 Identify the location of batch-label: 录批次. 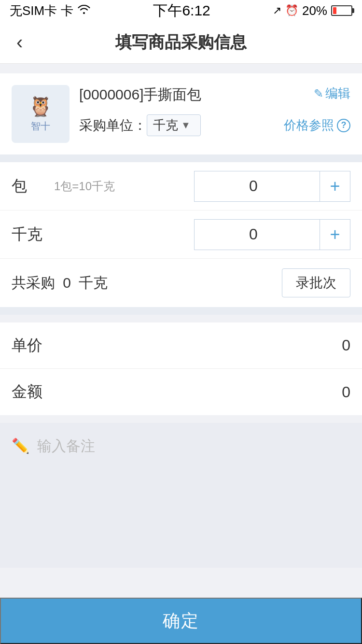
(316, 283).